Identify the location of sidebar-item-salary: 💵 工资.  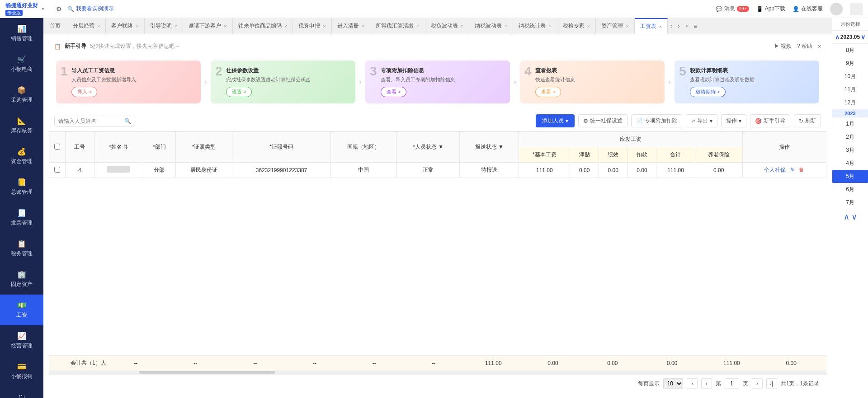
(22, 310).